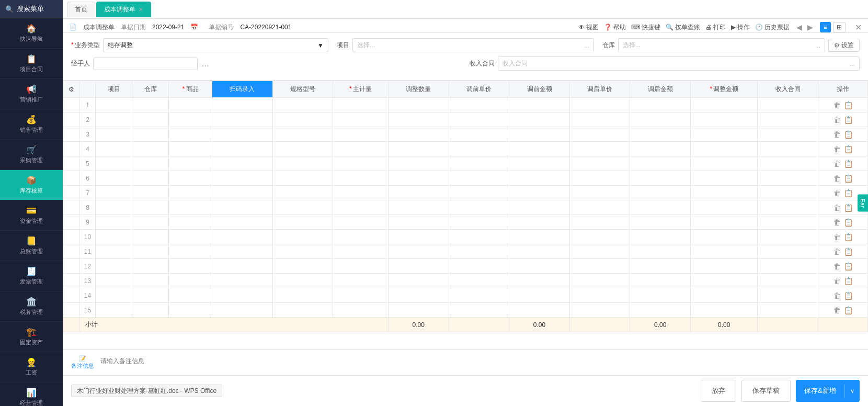  What do you see at coordinates (615, 27) in the screenshot?
I see `header-action-help: ❓ 帮助` at bounding box center [615, 27].